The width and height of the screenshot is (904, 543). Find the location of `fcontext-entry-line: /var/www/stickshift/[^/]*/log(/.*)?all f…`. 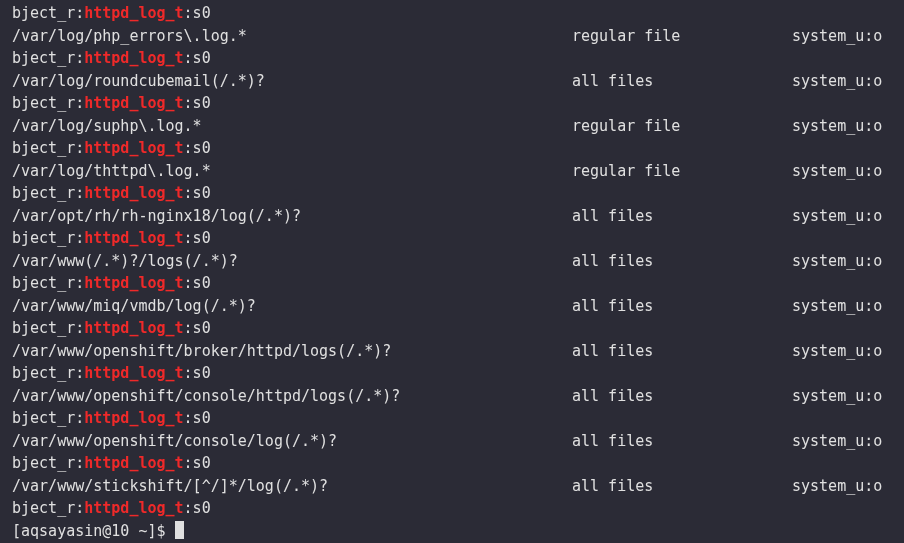

fcontext-entry-line: /var/www/stickshift/[^/]*/log(/.*)?all f… is located at coordinates (458, 486).